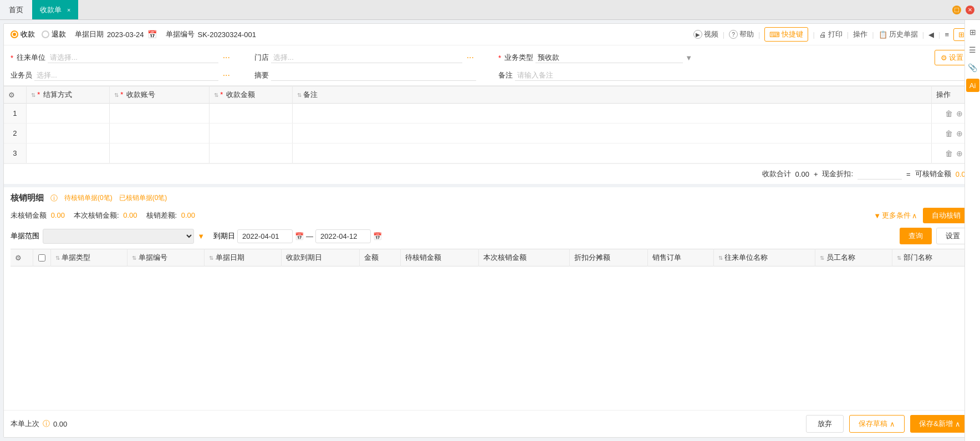  Describe the element at coordinates (838, 174) in the screenshot. I see `discount-label: 现金折扣:` at that location.